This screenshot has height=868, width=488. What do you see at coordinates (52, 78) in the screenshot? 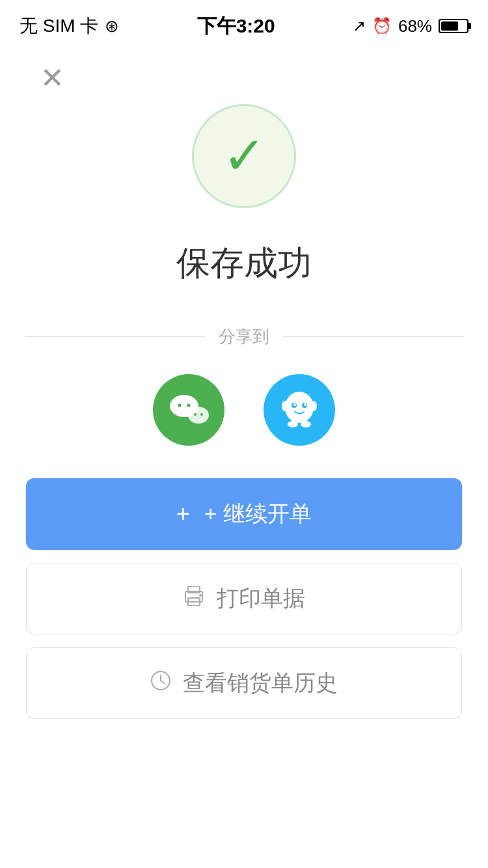
I see `close-button: ✕` at bounding box center [52, 78].